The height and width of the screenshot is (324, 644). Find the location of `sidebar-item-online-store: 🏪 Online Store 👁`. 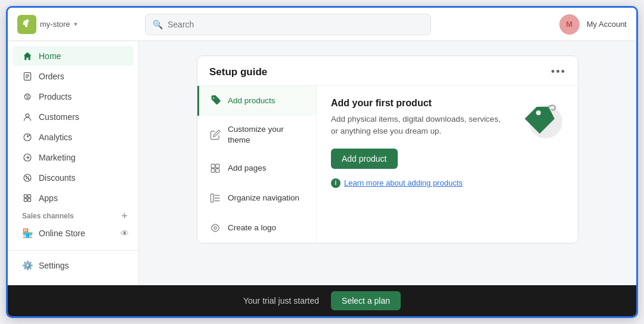

sidebar-item-online-store: 🏪 Online Store 👁 is located at coordinates (73, 233).